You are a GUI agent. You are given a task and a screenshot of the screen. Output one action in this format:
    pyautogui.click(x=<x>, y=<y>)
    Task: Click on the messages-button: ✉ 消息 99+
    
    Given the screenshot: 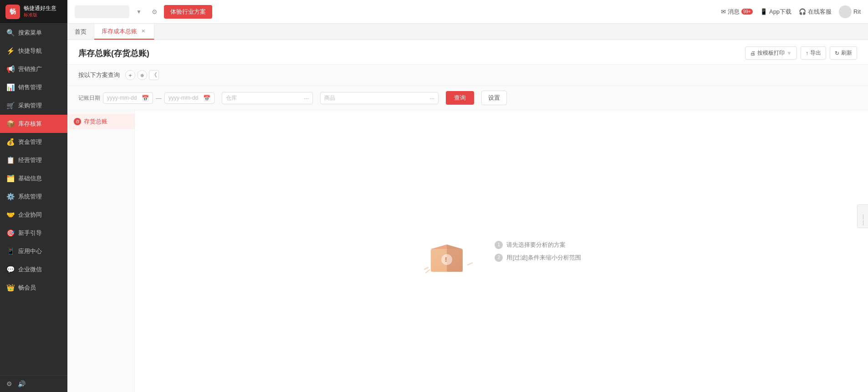 What is the action you would take?
    pyautogui.click(x=737, y=12)
    